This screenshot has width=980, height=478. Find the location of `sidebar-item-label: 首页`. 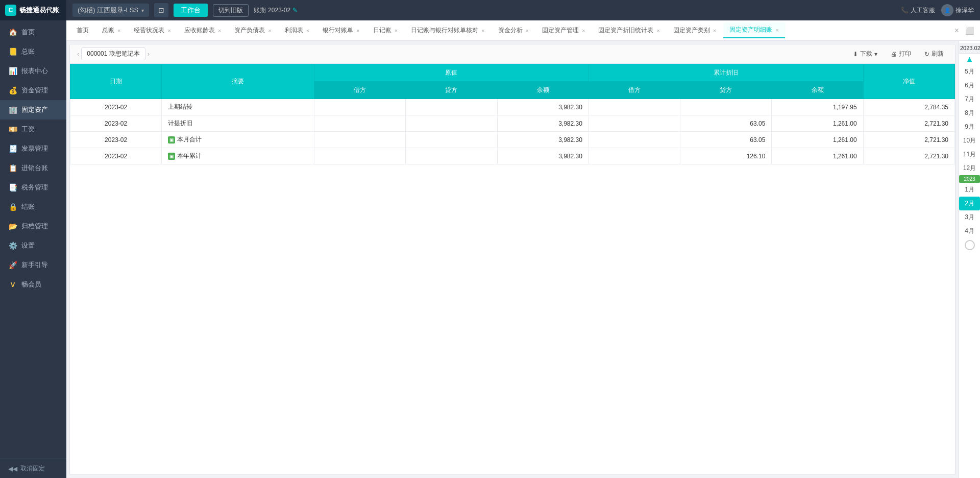

sidebar-item-label: 首页 is located at coordinates (28, 32).